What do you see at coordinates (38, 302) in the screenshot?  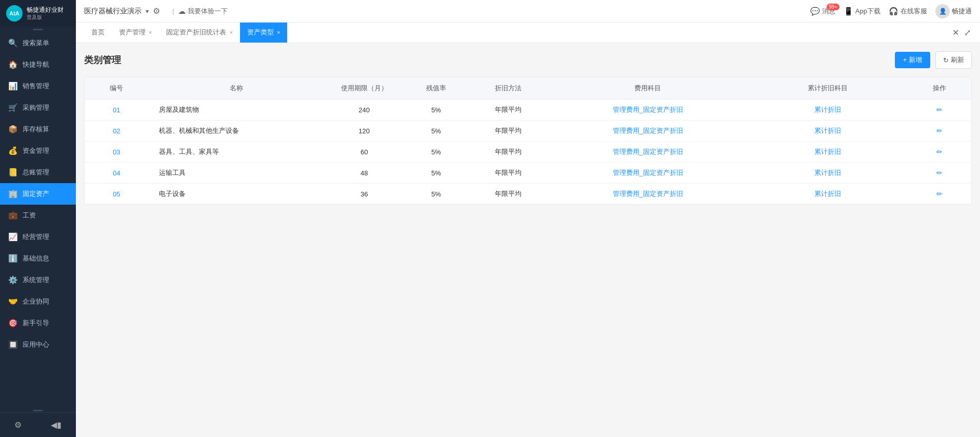 I see `sidebar-item-enterprise: 🤝 企业协同` at bounding box center [38, 302].